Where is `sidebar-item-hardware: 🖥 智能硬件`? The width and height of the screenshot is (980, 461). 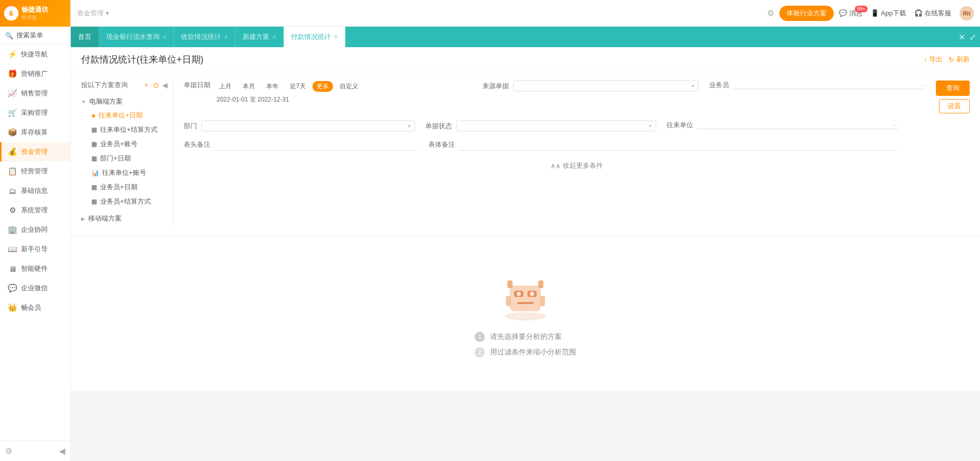
sidebar-item-hardware: 🖥 智能硬件 is located at coordinates (35, 269).